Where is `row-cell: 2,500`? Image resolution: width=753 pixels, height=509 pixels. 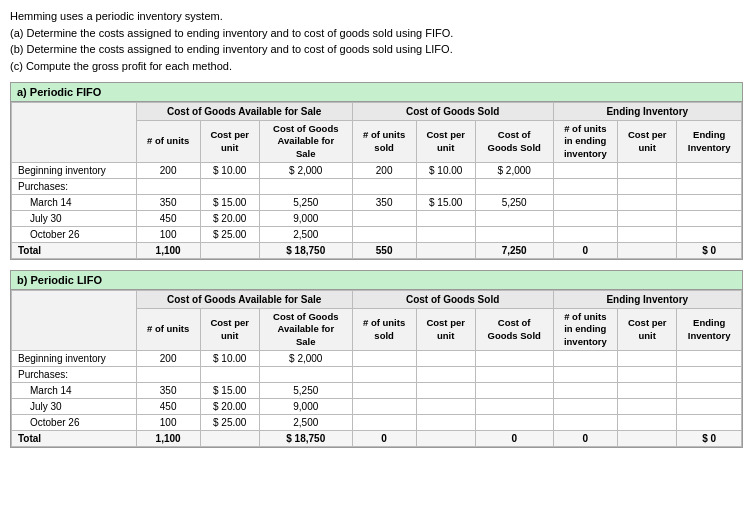 row-cell: 2,500 is located at coordinates (306, 235).